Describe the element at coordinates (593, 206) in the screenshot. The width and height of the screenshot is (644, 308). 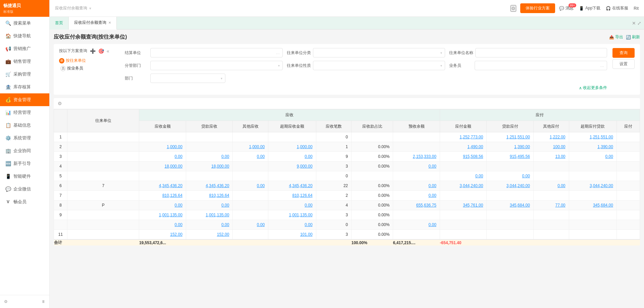
I see `cell-overdue_ap: 345,684.00` at that location.